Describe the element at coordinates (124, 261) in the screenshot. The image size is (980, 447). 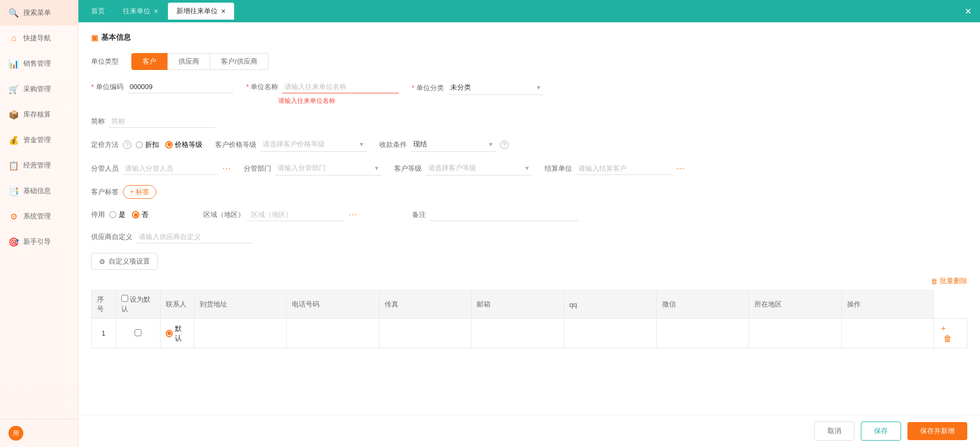
I see `custom-settings-button: ⚙ 自定义项设置` at that location.